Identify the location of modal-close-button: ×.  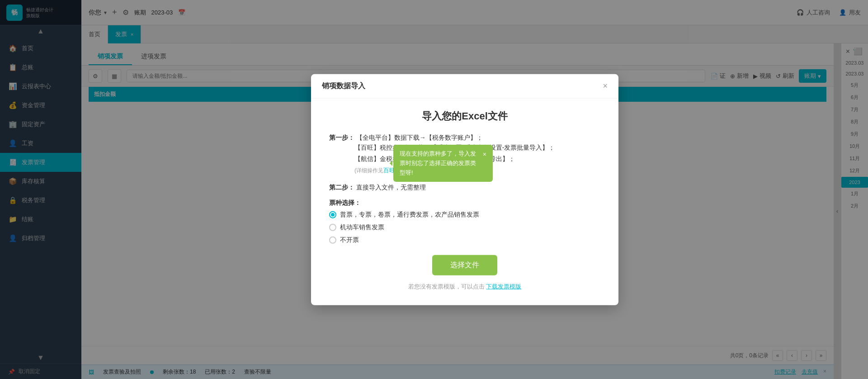
(605, 86).